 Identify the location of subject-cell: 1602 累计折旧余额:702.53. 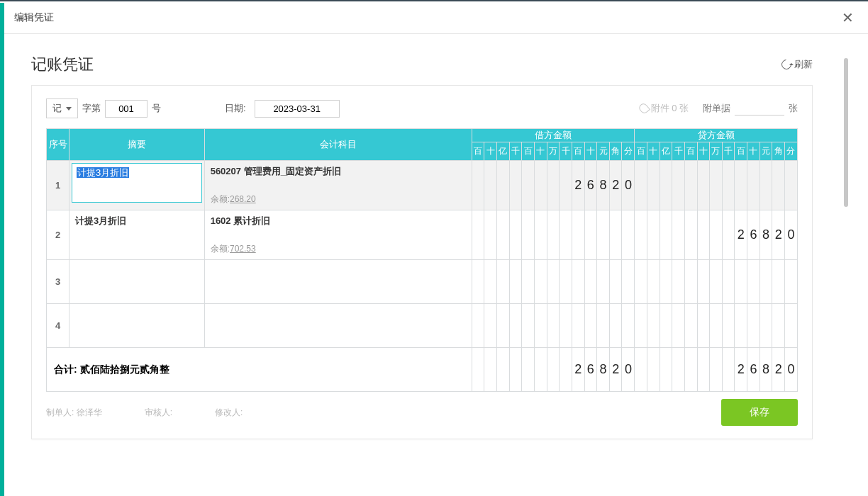
(338, 235).